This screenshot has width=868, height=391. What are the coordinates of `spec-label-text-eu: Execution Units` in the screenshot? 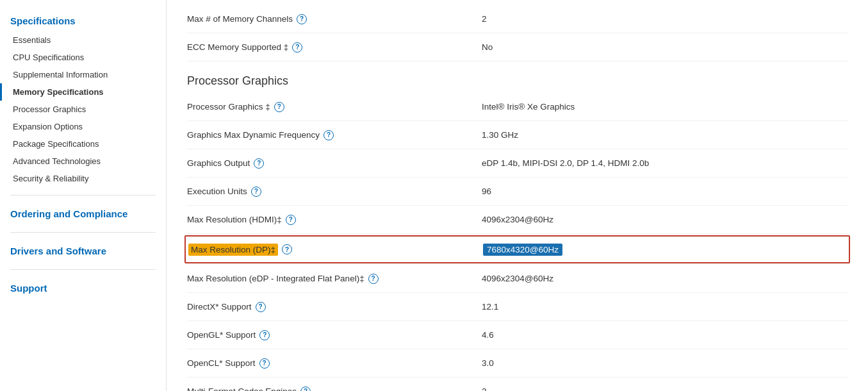 It's located at (217, 191).